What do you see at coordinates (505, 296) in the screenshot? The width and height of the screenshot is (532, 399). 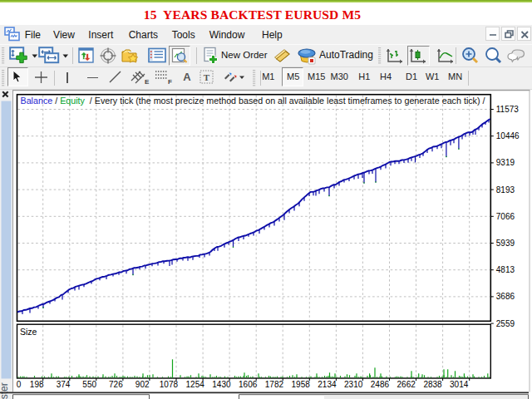 I see `svg-text: 3686` at bounding box center [505, 296].